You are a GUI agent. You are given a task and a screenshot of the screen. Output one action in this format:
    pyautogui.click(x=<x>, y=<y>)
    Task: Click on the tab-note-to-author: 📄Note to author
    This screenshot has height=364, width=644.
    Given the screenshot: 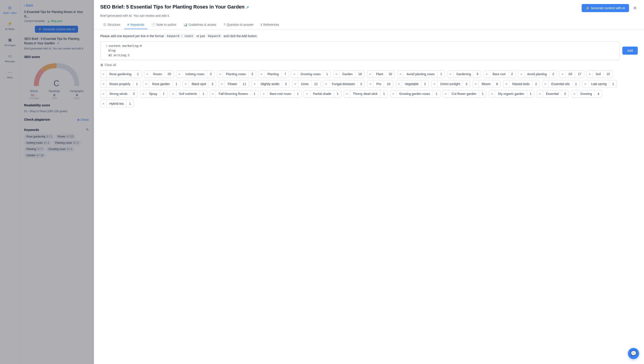 What is the action you would take?
    pyautogui.click(x=164, y=25)
    